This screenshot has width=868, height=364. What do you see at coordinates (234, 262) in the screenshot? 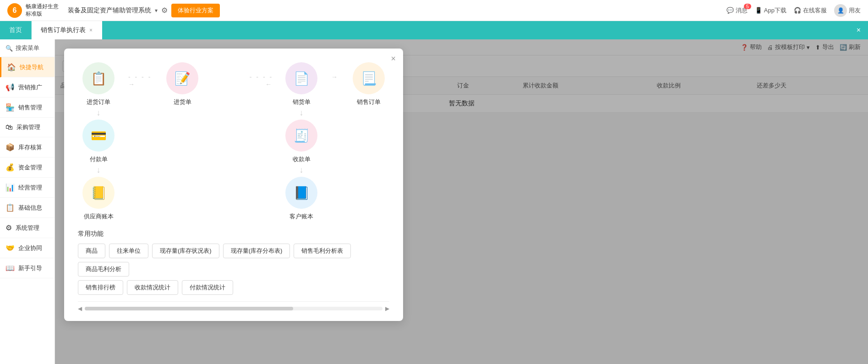
I see `common-funcs: 常用功能 商品 往来单位 现存量(库存状况表) 现存量(库存分布表) 销售毛利分…` at bounding box center [234, 262].